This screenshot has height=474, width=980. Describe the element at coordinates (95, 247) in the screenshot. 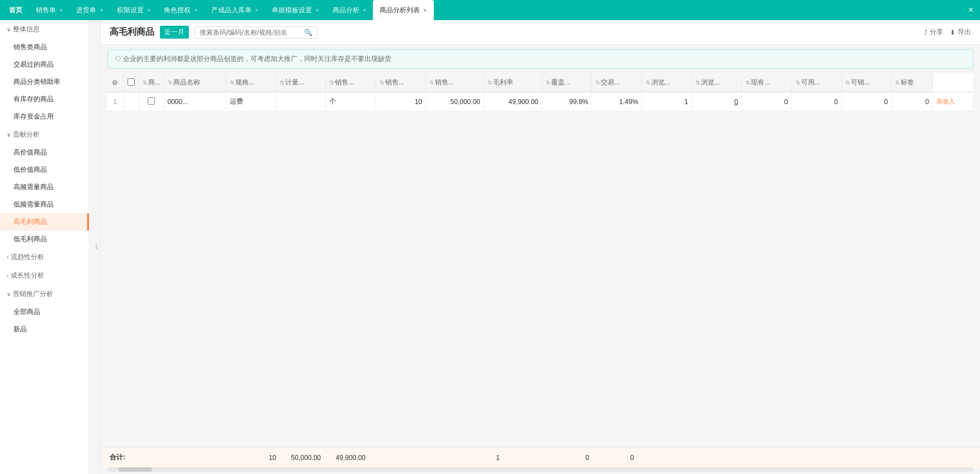

I see `sidebar-collapse-button: 《` at that location.